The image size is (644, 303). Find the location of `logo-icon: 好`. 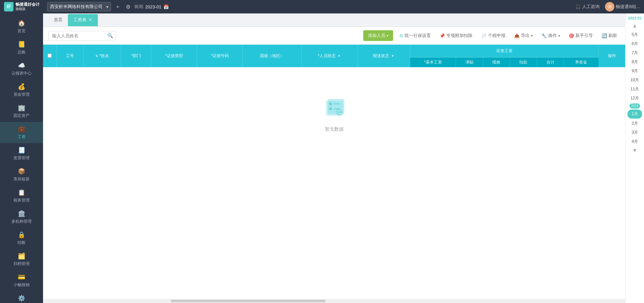

logo-icon: 好 is located at coordinates (9, 7).